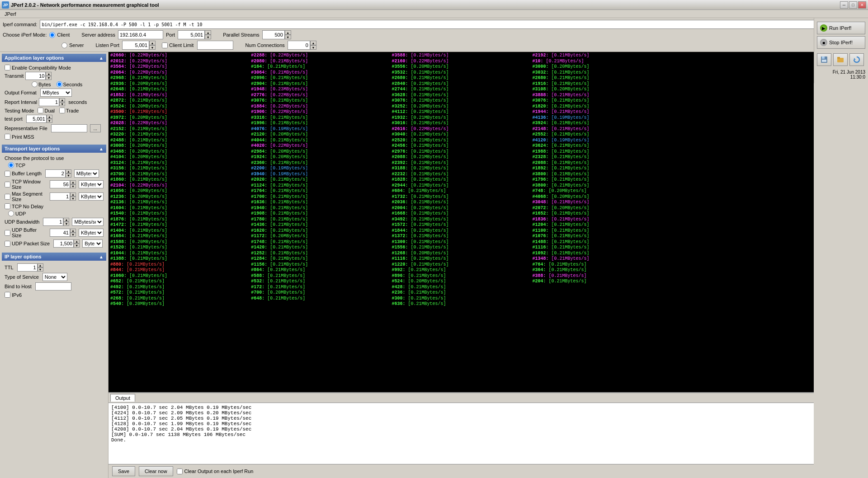  Describe the element at coordinates (7, 233) in the screenshot. I see `udp-buffer-check` at that location.